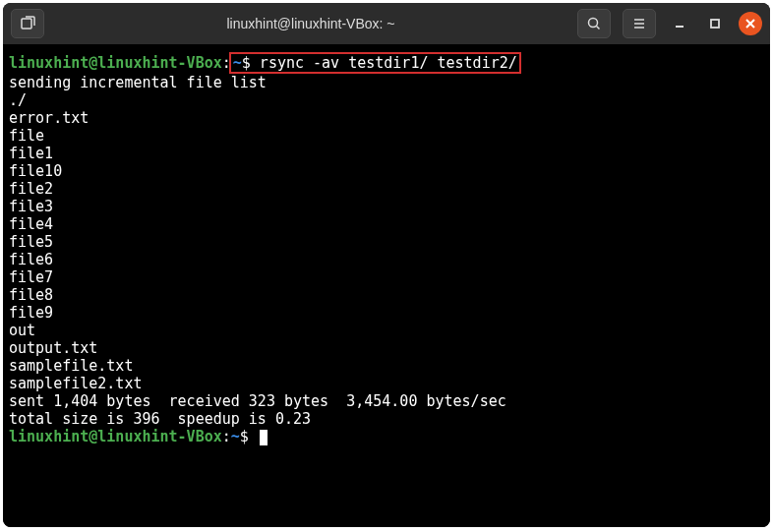  Describe the element at coordinates (386, 277) in the screenshot. I see `output-line: file7` at that location.